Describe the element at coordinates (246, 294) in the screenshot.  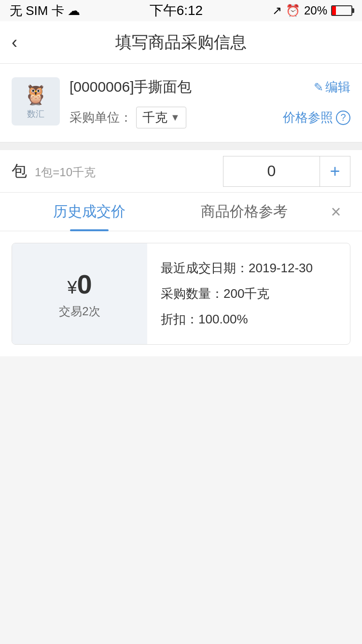
I see `purchase-qty-value: 200千克` at that location.